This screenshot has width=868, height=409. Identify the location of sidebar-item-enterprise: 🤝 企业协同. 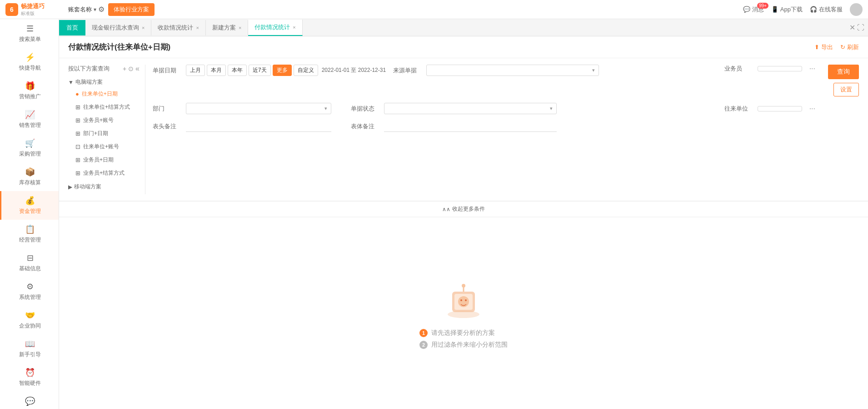
(29, 320).